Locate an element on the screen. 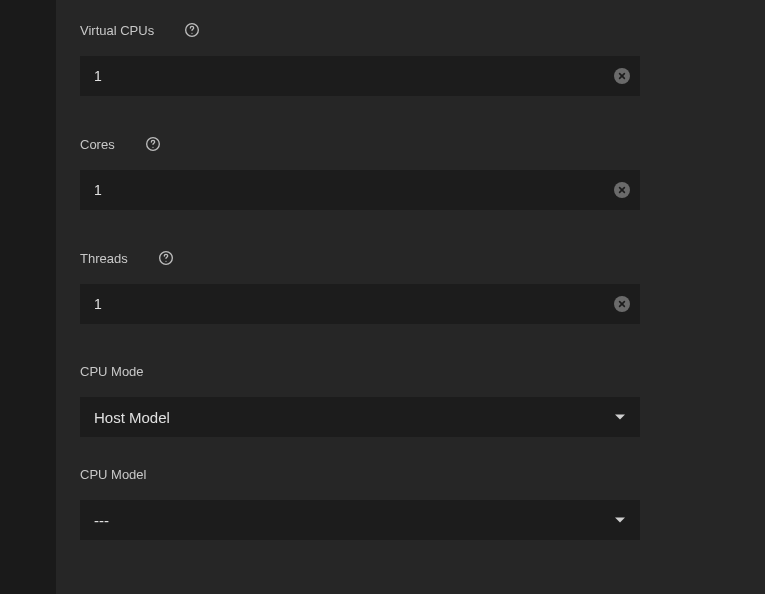  cpu-mode-label: CPU Mode is located at coordinates (112, 372).